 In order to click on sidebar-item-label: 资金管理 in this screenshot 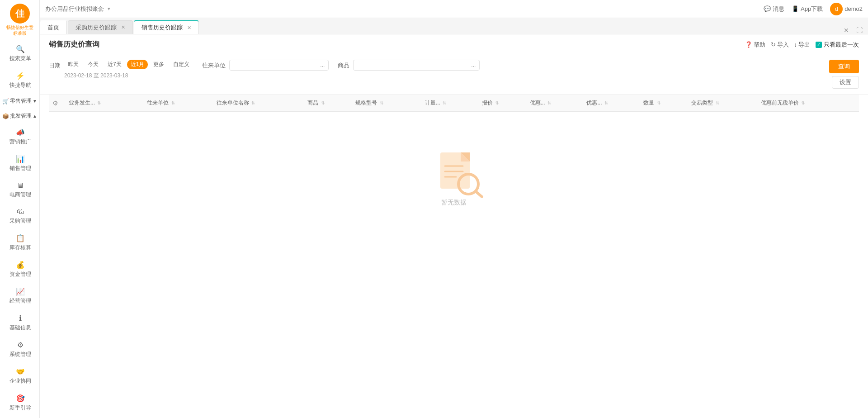, I will do `click(20, 274)`.